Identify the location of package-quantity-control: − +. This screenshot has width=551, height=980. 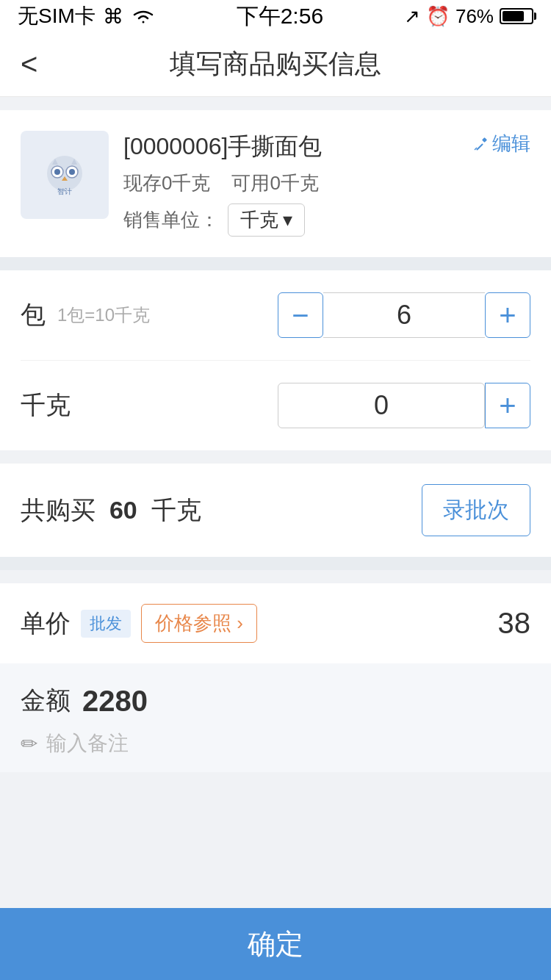
(404, 315).